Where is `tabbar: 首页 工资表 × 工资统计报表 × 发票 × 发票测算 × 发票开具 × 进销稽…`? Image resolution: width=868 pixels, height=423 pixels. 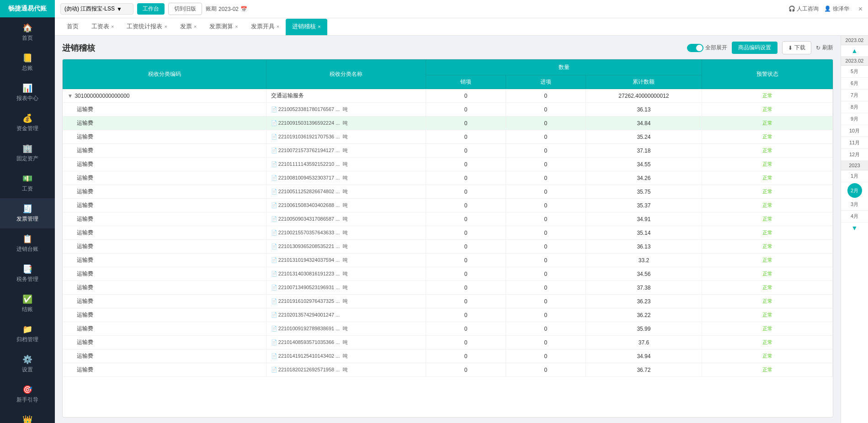
tabbar: 首页 工资表 × 工资统计报表 × 发票 × 发票测算 × 发票开具 × 进销稽… is located at coordinates (462, 27).